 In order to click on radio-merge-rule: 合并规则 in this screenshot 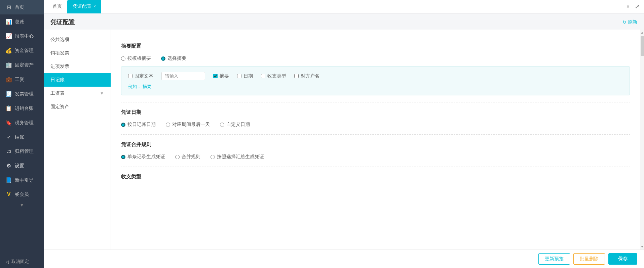, I will do `click(188, 157)`.